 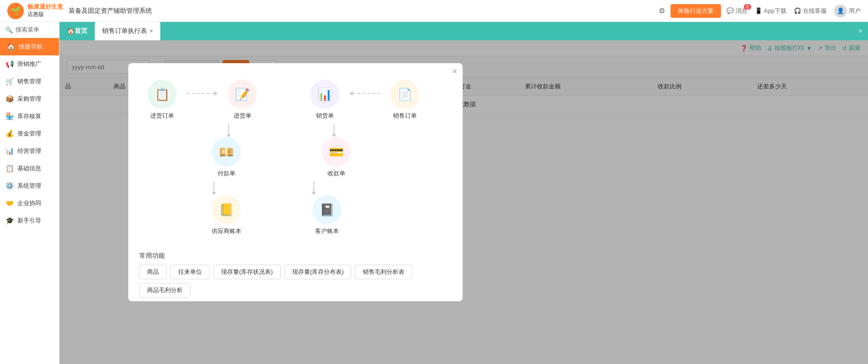 What do you see at coordinates (10, 99) in the screenshot?
I see `nav-icon-purchase: 📦` at bounding box center [10, 99].